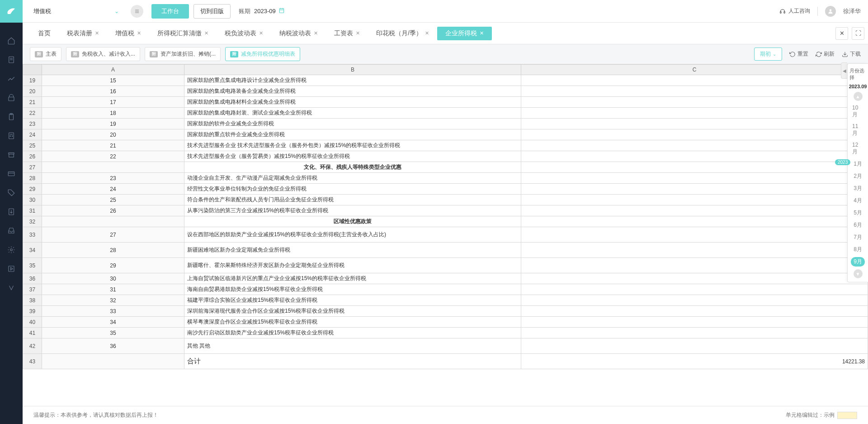 This screenshot has width=868, height=424. Describe the element at coordinates (33, 266) in the screenshot. I see `row-number: 35` at that location.